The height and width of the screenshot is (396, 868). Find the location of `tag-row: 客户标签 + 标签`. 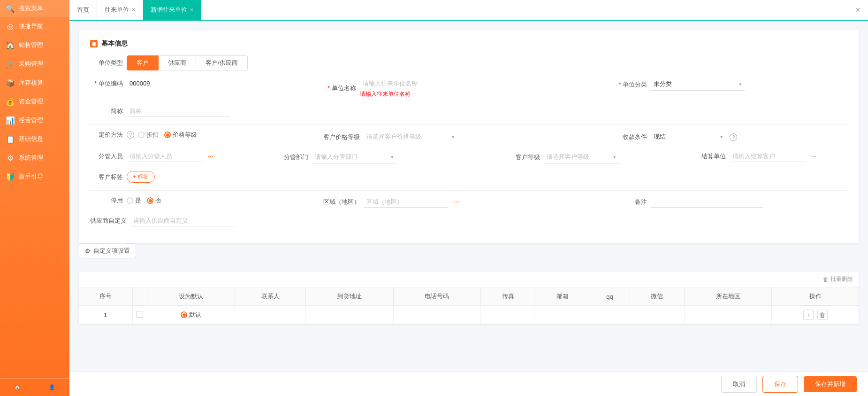

tag-row: 客户标签 + 标签 is located at coordinates (469, 177).